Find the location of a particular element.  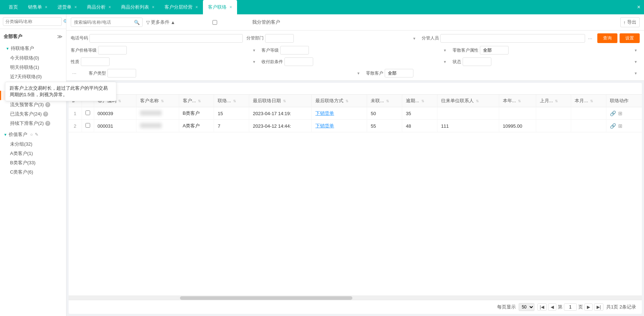

col-this-month: 本月... ⇅ is located at coordinates (589, 101).